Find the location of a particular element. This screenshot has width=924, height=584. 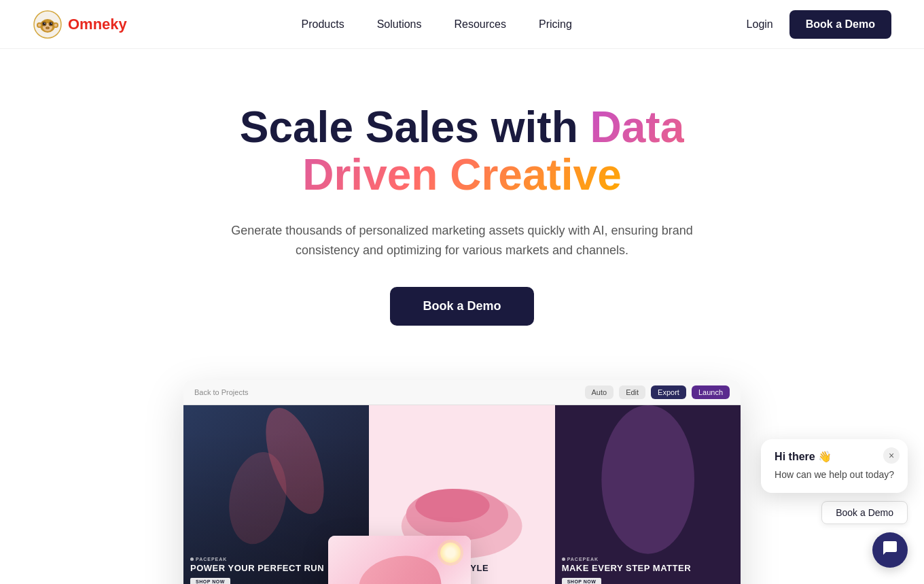

modal-image-area is located at coordinates (399, 560).